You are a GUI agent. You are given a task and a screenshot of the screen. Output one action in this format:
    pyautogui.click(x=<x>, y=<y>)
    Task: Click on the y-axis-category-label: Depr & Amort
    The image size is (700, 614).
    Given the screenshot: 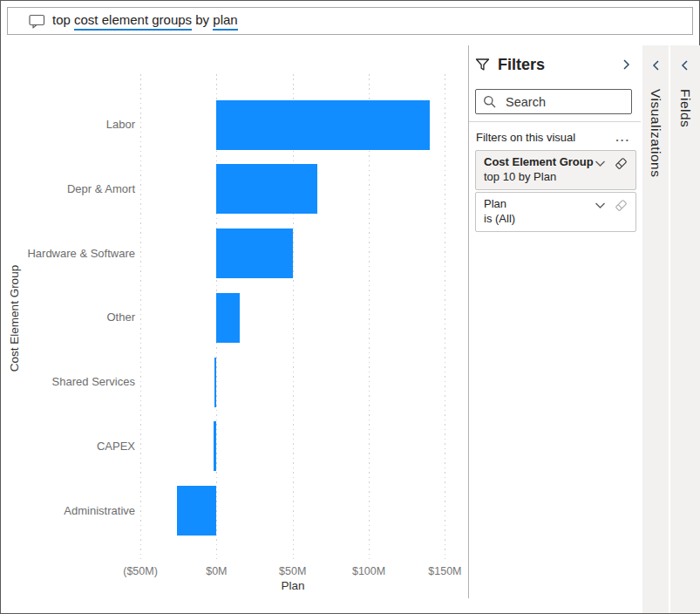 What is the action you would take?
    pyautogui.click(x=68, y=189)
    